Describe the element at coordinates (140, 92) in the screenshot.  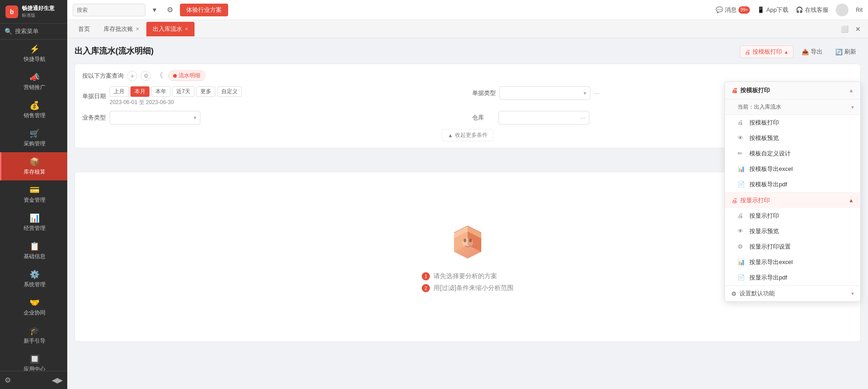
I see `date-btn-this-month: 本月` at that location.